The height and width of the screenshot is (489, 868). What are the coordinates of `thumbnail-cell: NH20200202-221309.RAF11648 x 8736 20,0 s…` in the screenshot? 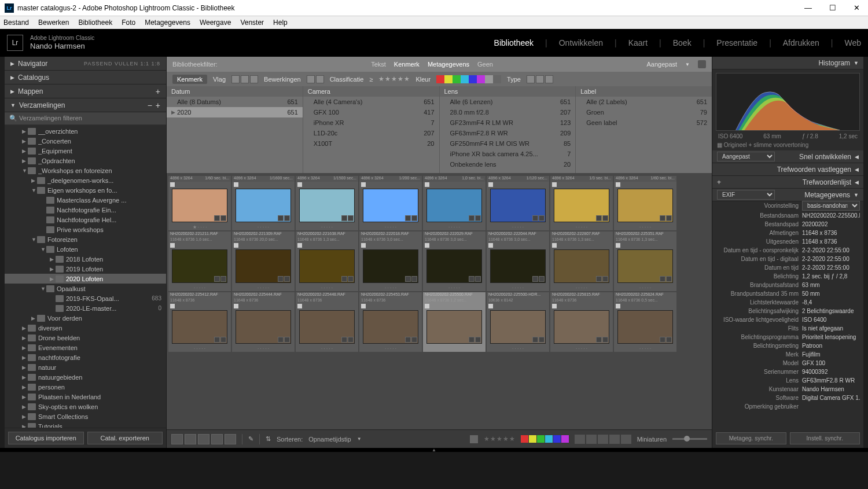 It's located at (263, 262).